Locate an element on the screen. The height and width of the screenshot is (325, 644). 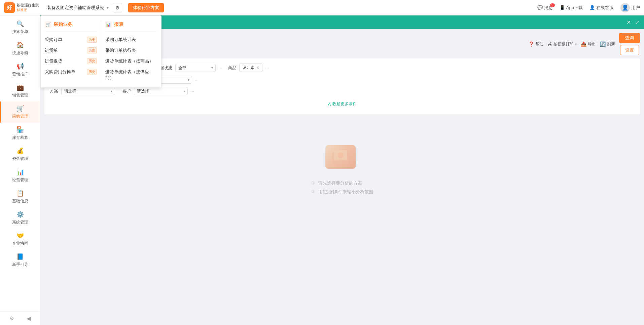
title-dropdown-arrow: ▾ is located at coordinates (108, 8).